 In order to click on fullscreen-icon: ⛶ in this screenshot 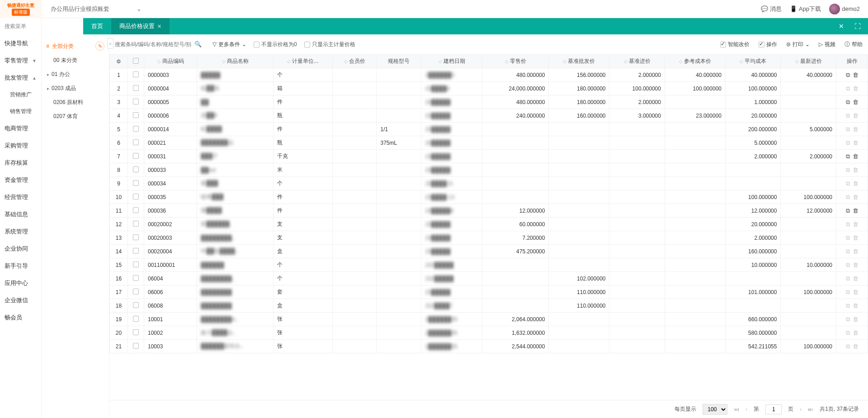, I will do `click(858, 26)`.